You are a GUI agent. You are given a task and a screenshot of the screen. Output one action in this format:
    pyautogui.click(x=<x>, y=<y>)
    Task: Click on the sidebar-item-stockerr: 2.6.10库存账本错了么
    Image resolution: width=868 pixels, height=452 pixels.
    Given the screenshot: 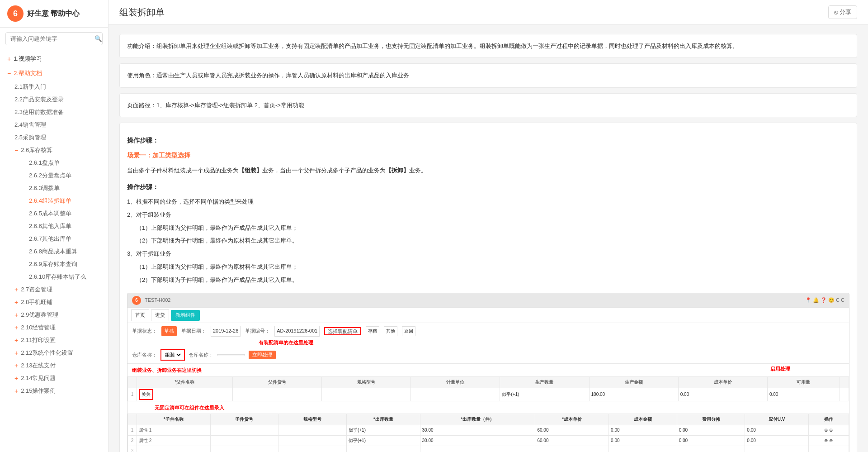 What is the action you would take?
    pyautogui.click(x=69, y=277)
    